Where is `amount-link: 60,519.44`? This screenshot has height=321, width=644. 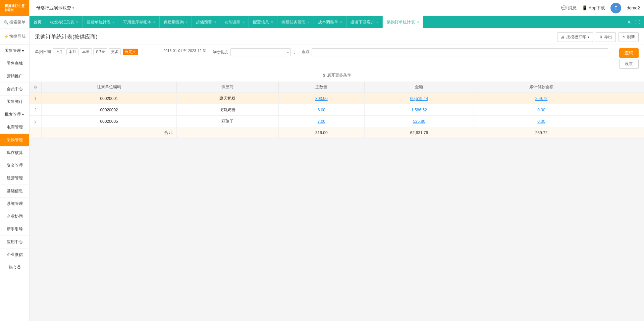 amount-link: 60,519.44 is located at coordinates (419, 99).